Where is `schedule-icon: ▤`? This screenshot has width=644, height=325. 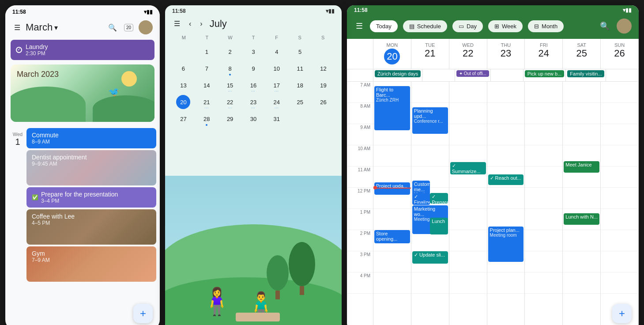
schedule-icon: ▤ is located at coordinates (412, 26).